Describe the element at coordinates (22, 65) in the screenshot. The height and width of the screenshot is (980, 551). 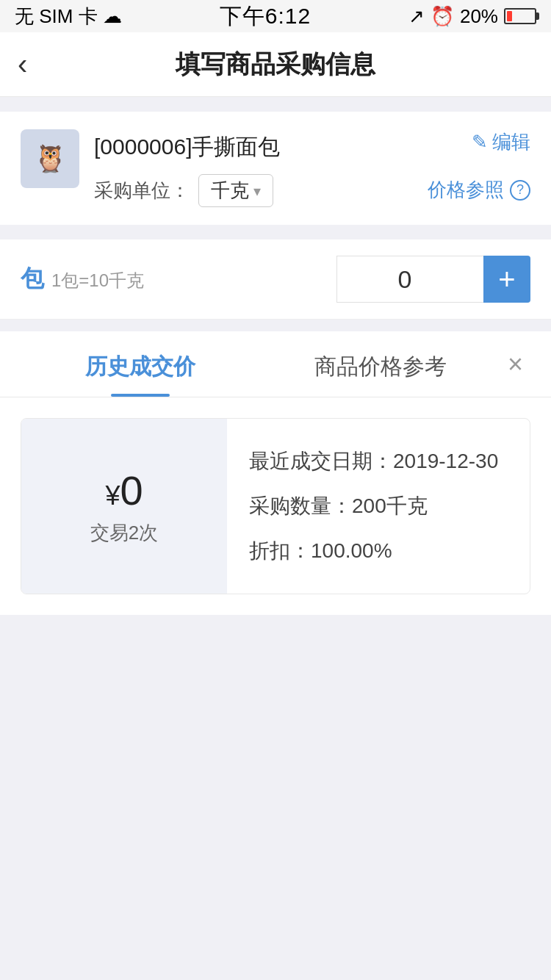
I see `back-button: ‹` at that location.